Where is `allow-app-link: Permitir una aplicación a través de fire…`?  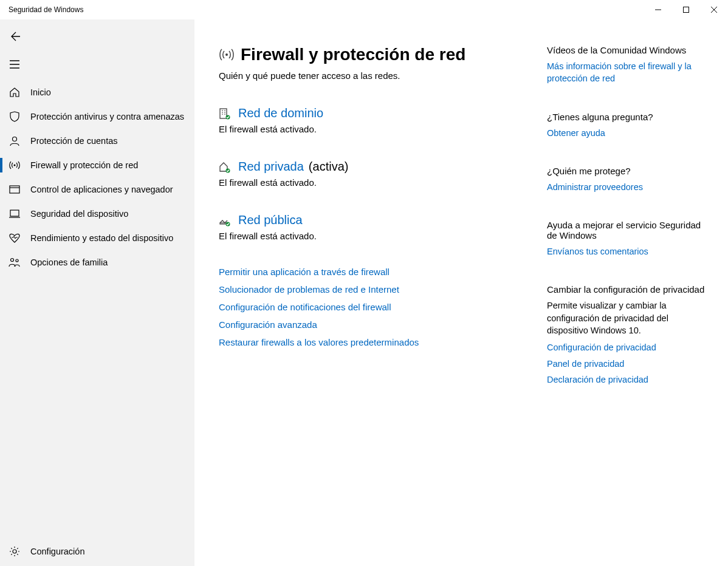
allow-app-link: Permitir una aplicación a través de fire… is located at coordinates (377, 272).